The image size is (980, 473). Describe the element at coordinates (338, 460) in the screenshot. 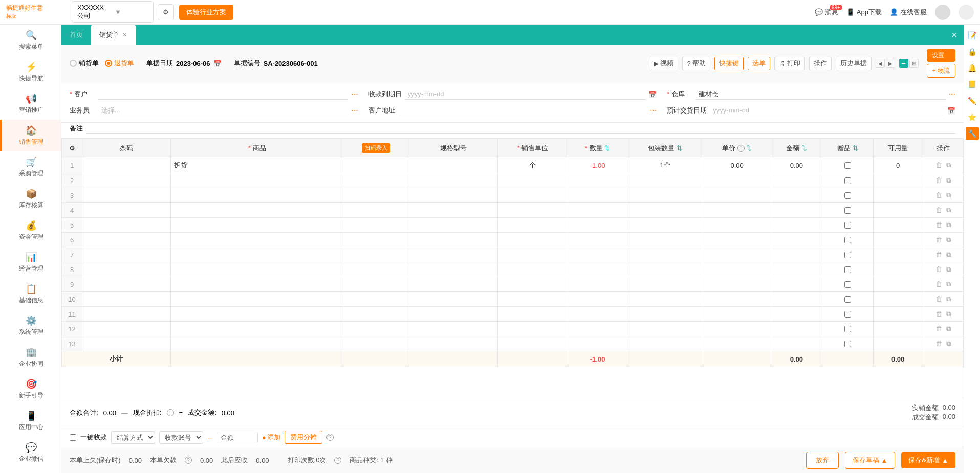

I see `product-type-icon: ?` at that location.